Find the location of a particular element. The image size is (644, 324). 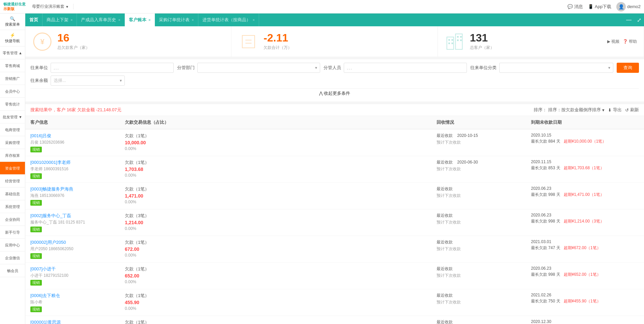

tab-purchase-stats-by-product: 进货单统计表（按商品） × is located at coordinates (229, 20).